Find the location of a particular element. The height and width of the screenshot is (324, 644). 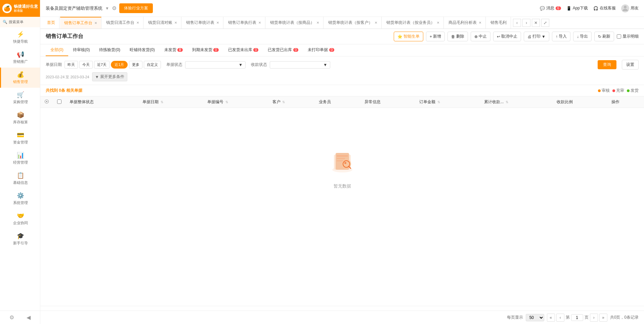

industry-solution-button: 体验行业方案 is located at coordinates (136, 8).